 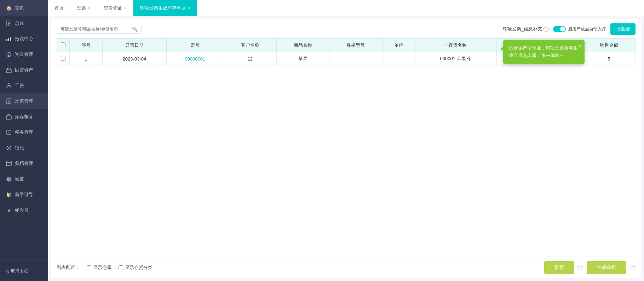 I want to click on reports-icon, so click(x=9, y=39).